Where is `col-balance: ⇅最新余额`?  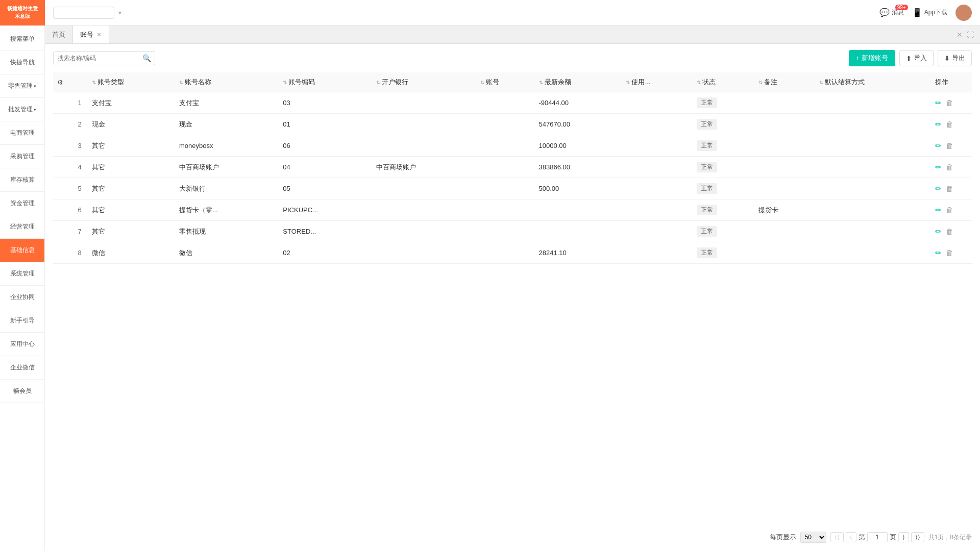
col-balance: ⇅最新余额 is located at coordinates (579, 83).